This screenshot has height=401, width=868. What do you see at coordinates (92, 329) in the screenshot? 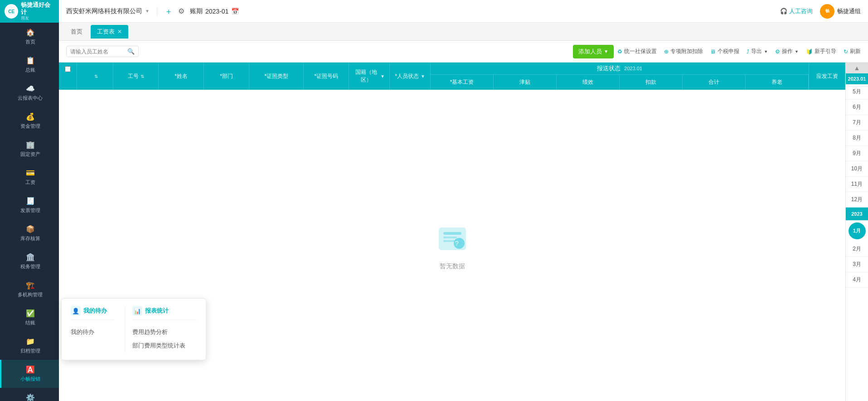
I see `popup-col-todo: 👤 我的待办 我的待办` at bounding box center [92, 329].